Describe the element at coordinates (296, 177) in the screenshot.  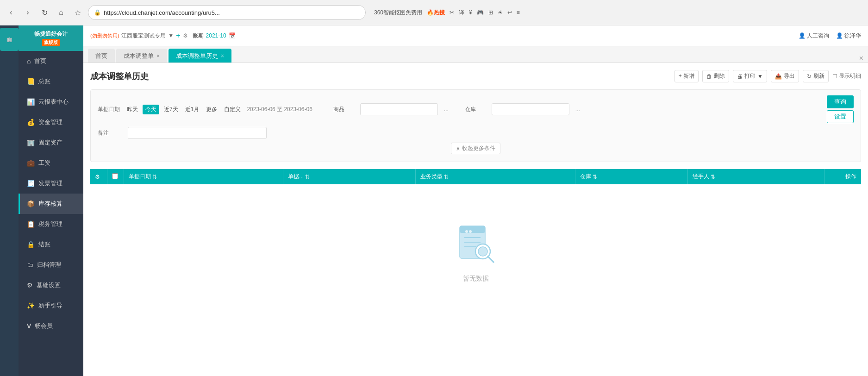
I see `th-number-label: 单据...` at that location.